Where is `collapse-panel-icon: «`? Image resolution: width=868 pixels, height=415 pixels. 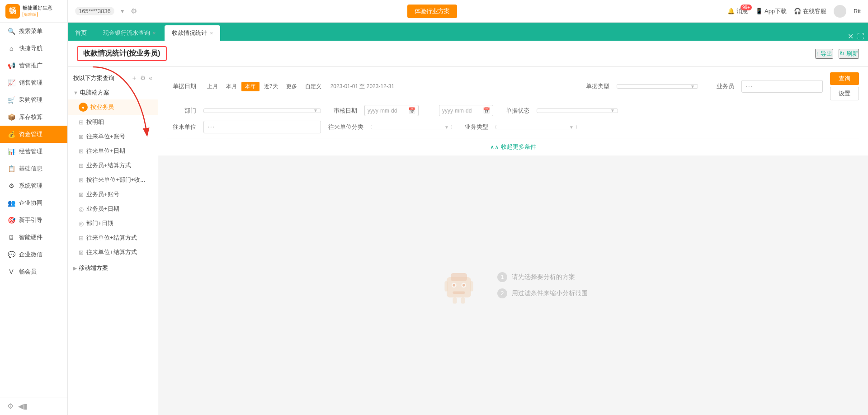 collapse-panel-icon: « is located at coordinates (151, 78).